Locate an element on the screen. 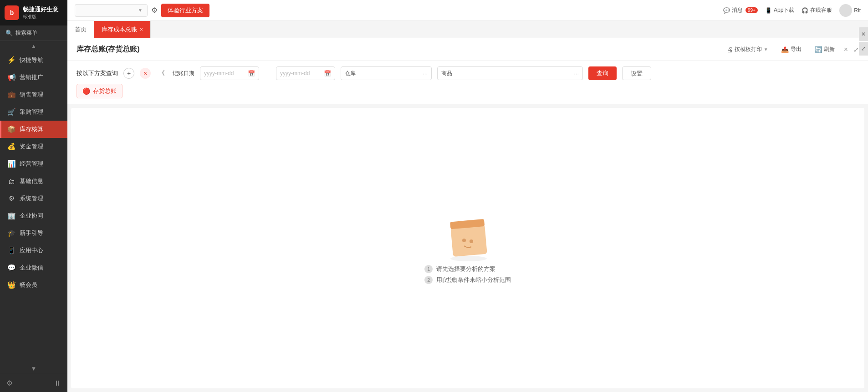 This screenshot has height=392, width=868. settings-icon: ⚙ is located at coordinates (10, 383).